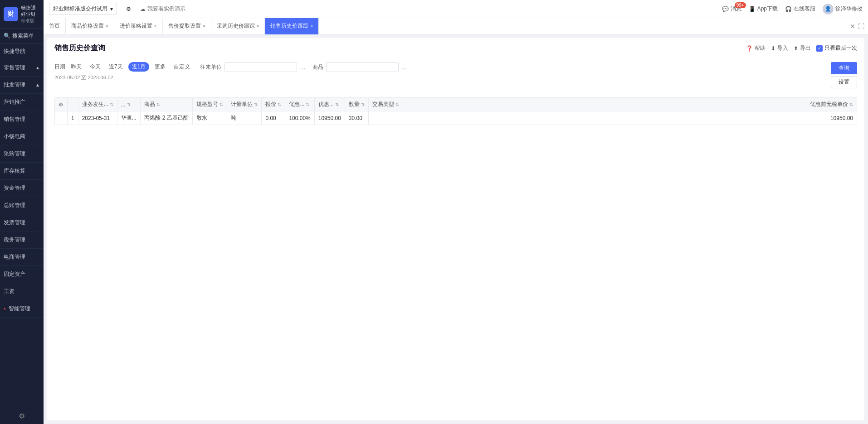 Image resolution: width=868 pixels, height=424 pixels. I want to click on tab-price-extract: 售价提取设置 ×, so click(187, 26).